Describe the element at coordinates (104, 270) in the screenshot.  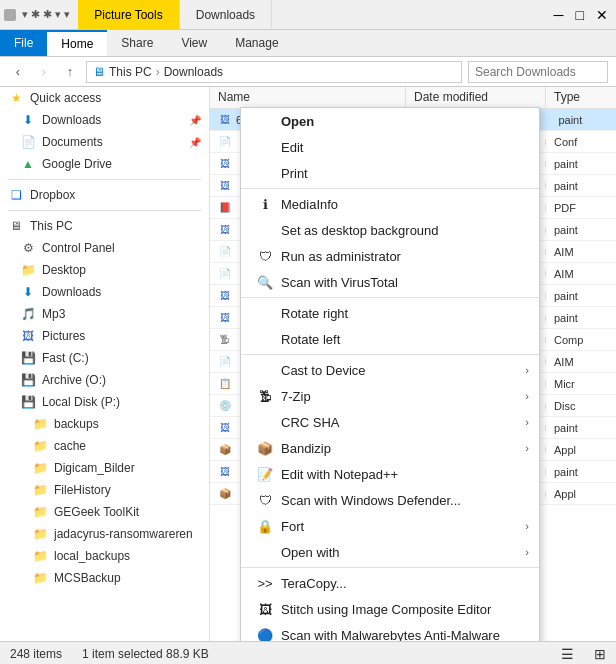
I see `sidebar-item-desktop: 📁 Desktop` at that location.